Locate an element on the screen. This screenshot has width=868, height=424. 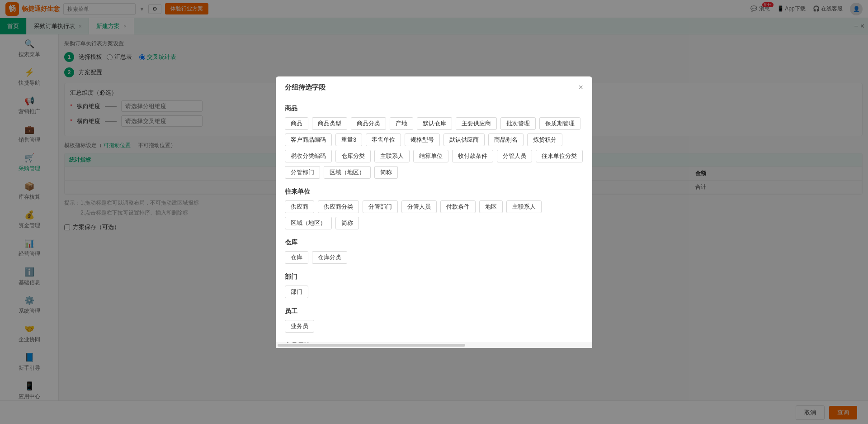
field-group-partner: 往来单位 供应商 供应商分类 分管部门 分管人员 付款条件 地区 主联系人 区域… is located at coordinates (434, 209).